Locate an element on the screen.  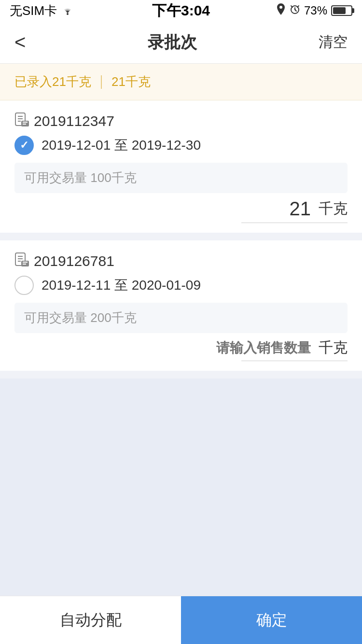
battery-percent: 73% is located at coordinates (316, 11).